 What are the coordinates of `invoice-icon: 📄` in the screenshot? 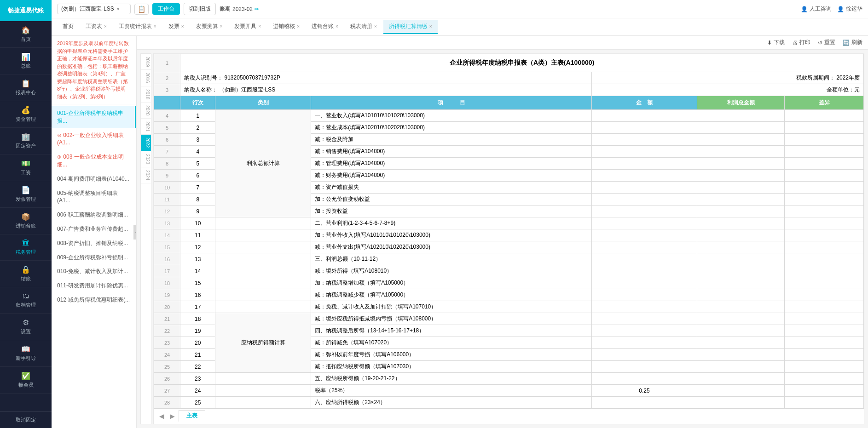 It's located at (26, 190).